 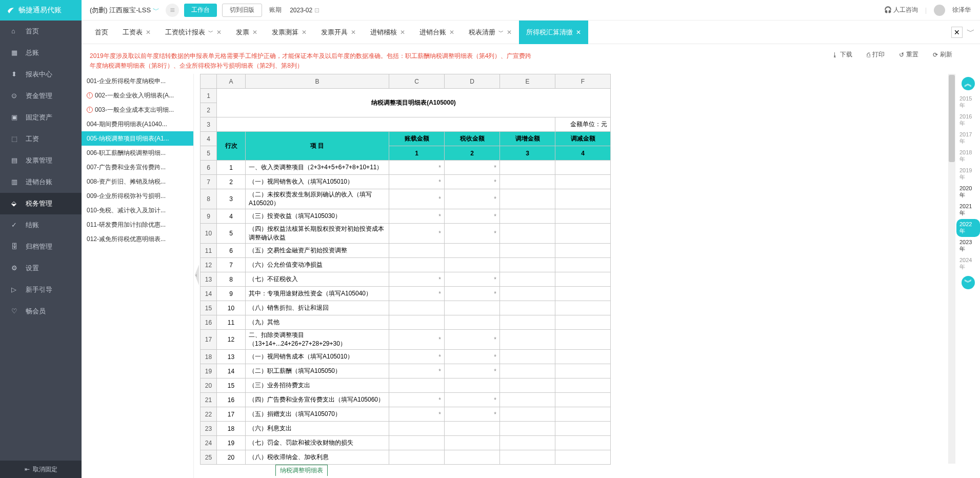 I want to click on year-2020年: 2020年, so click(x=968, y=192).